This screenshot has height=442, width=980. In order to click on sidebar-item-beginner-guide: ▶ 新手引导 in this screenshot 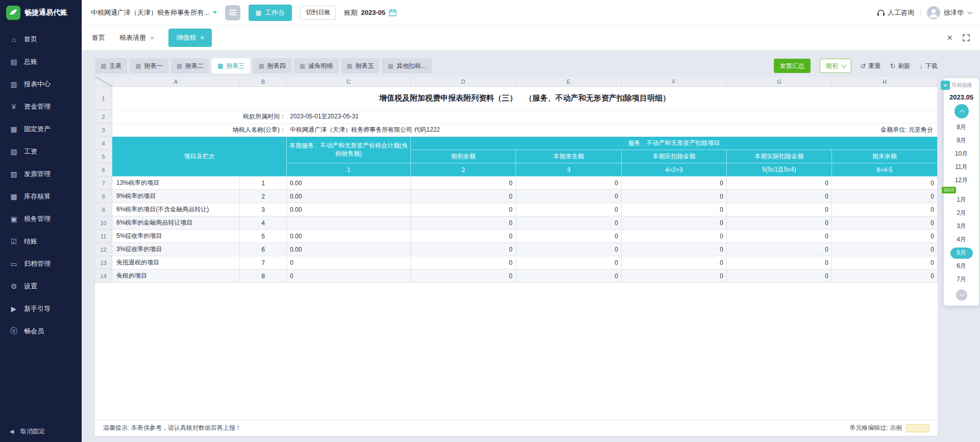, I will do `click(41, 309)`.